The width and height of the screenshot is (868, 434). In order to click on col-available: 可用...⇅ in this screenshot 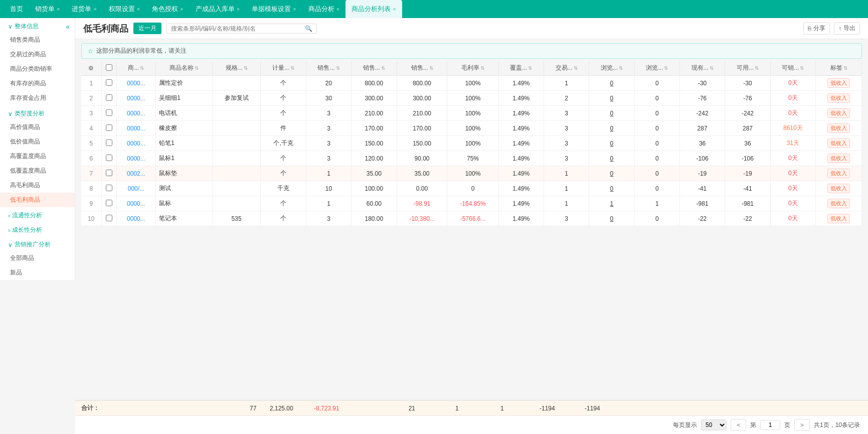, I will do `click(748, 68)`.